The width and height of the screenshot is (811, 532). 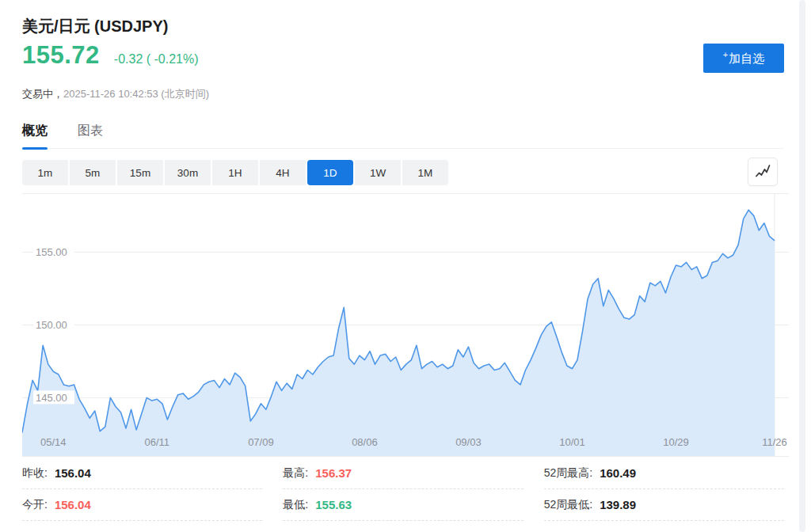 What do you see at coordinates (45, 173) in the screenshot?
I see `range-1m: 1m` at bounding box center [45, 173].